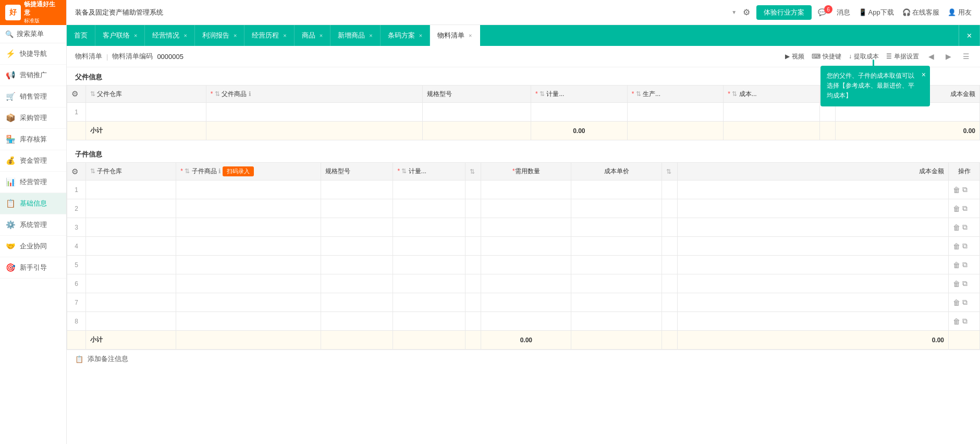 The image size is (980, 444). What do you see at coordinates (33, 203) in the screenshot?
I see `sidebar-item-basic-info: 📋 基础信息` at bounding box center [33, 203].